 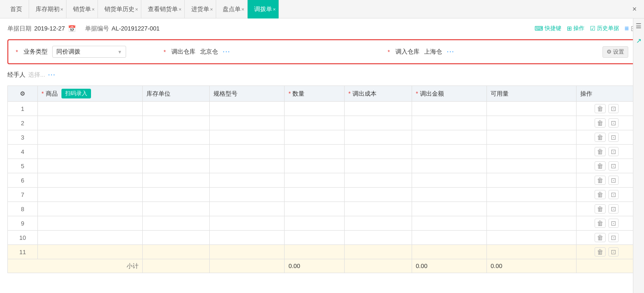 What do you see at coordinates (164, 52) in the screenshot?
I see `transfer-out-required: *` at bounding box center [164, 52].